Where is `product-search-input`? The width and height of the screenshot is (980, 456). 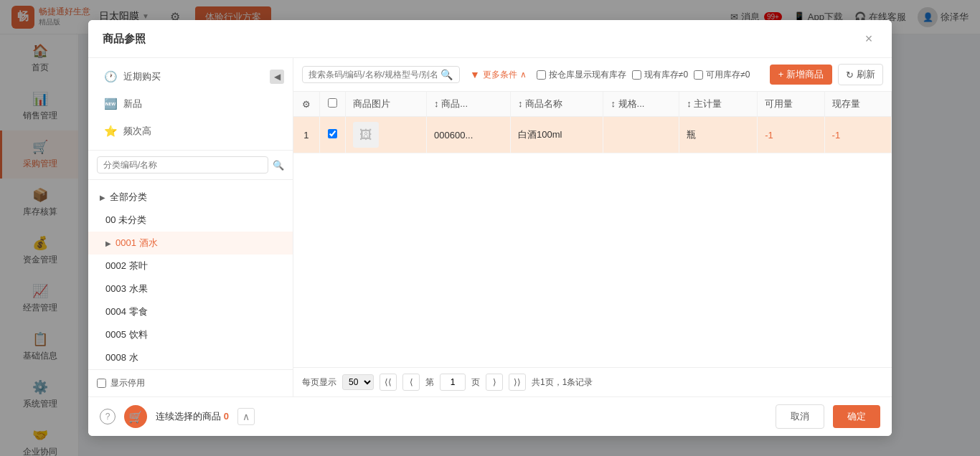 product-search-input is located at coordinates (373, 75).